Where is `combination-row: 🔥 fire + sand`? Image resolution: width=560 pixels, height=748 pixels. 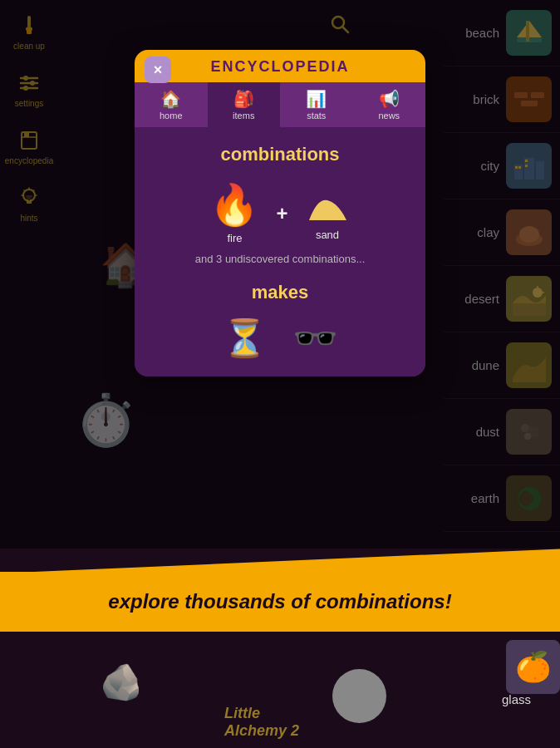 combination-row: 🔥 fire + sand is located at coordinates (280, 213).